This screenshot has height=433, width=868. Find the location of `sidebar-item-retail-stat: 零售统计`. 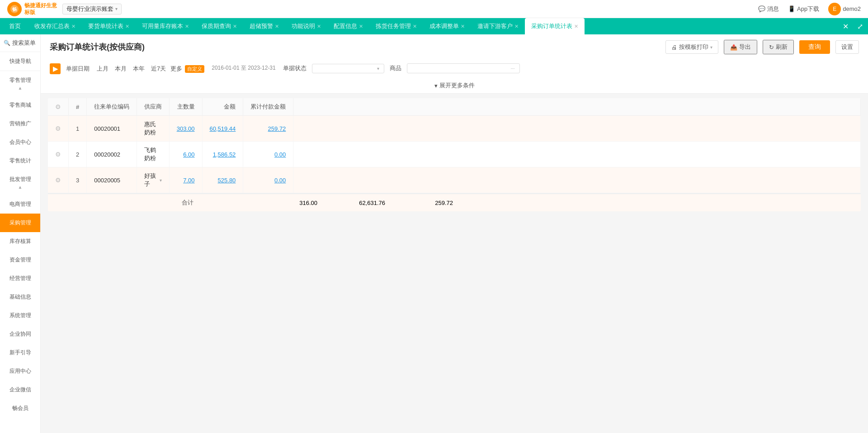

sidebar-item-retail-stat: 零售统计 is located at coordinates (20, 161).